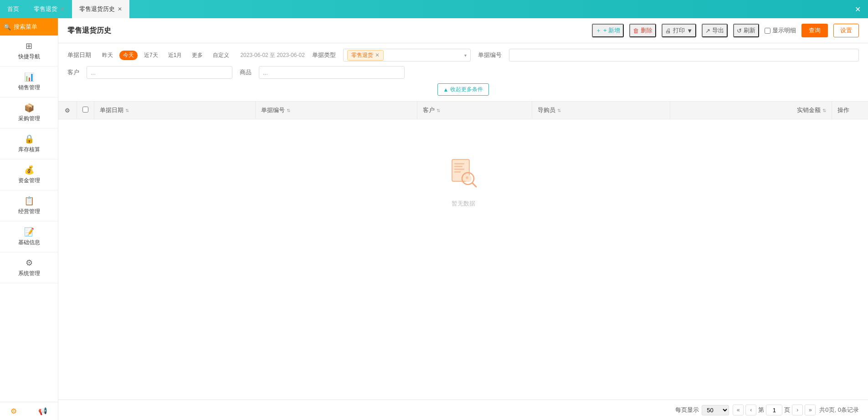 This screenshot has width=868, height=420. What do you see at coordinates (14, 411) in the screenshot?
I see `sidebar-settings-icon: ⚙` at bounding box center [14, 411].